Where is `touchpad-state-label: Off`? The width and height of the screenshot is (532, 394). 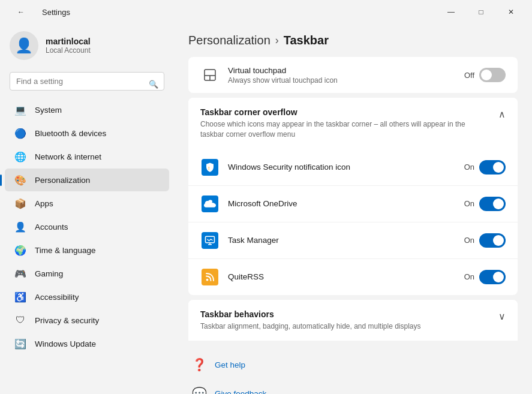 touchpad-state-label: Off is located at coordinates (469, 76).